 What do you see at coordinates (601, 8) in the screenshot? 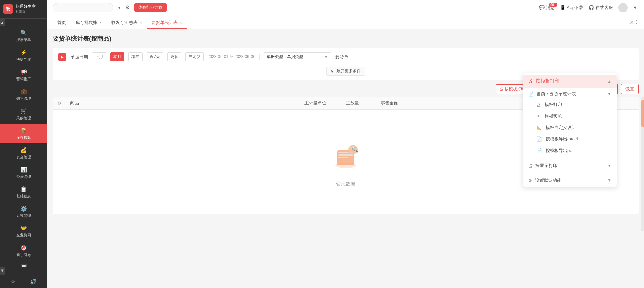
I see `online-service-button: 🎧 在线客服` at bounding box center [601, 8].